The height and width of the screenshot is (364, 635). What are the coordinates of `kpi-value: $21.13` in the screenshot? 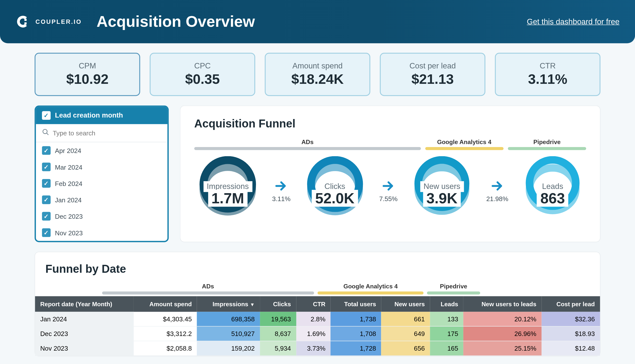 It's located at (433, 80).